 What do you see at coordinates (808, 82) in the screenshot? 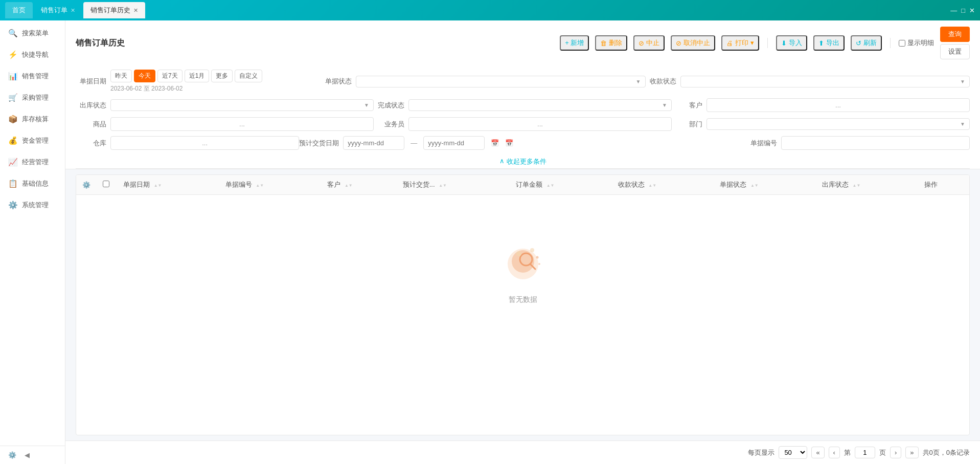
I see `collection-status-filter: 收款状态 ▼` at bounding box center [808, 82].